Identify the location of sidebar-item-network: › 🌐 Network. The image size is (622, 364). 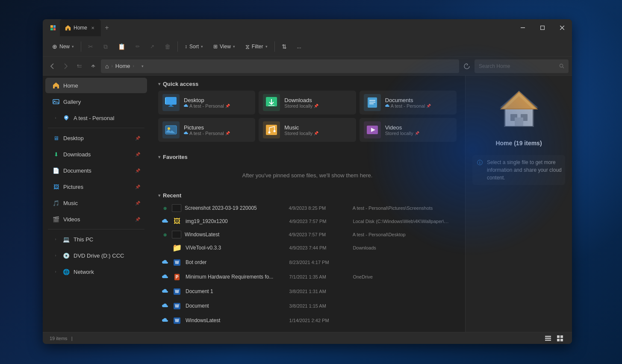
(96, 272).